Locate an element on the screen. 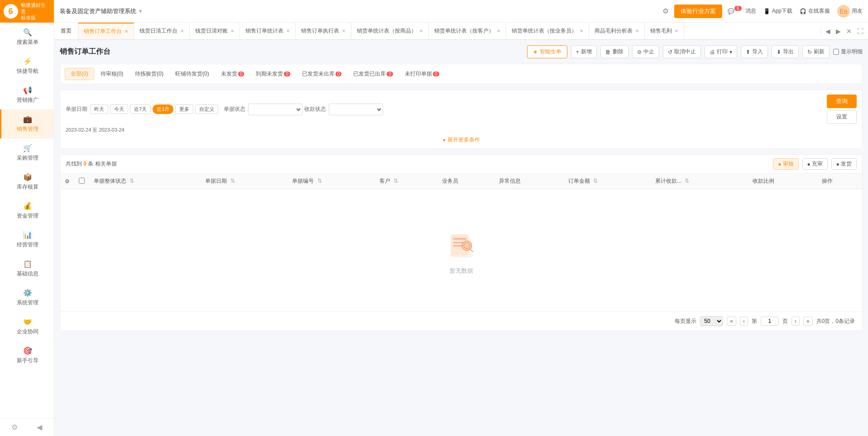  sidebar-settings-btn: ⚙ is located at coordinates (14, 427).